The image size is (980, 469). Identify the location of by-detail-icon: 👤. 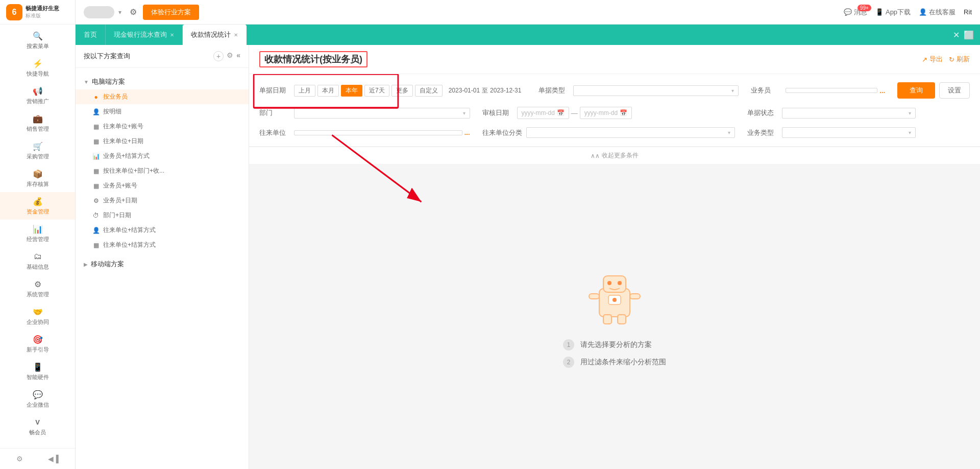
(96, 112).